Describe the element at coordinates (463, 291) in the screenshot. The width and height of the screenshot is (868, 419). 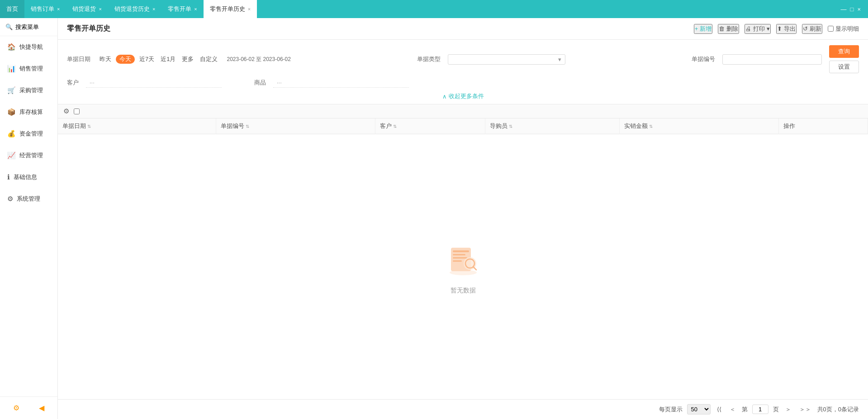
I see `empty-text: 暂无数据` at that location.